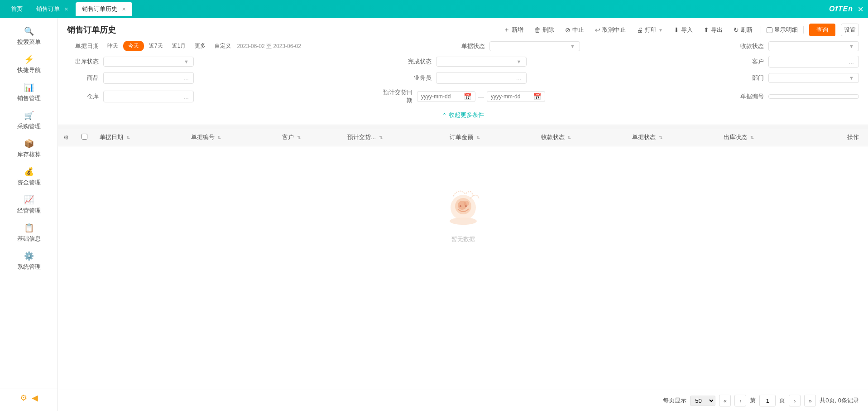 This screenshot has width=868, height=411. I want to click on th-delivery-label: 预计交货..., so click(361, 137).